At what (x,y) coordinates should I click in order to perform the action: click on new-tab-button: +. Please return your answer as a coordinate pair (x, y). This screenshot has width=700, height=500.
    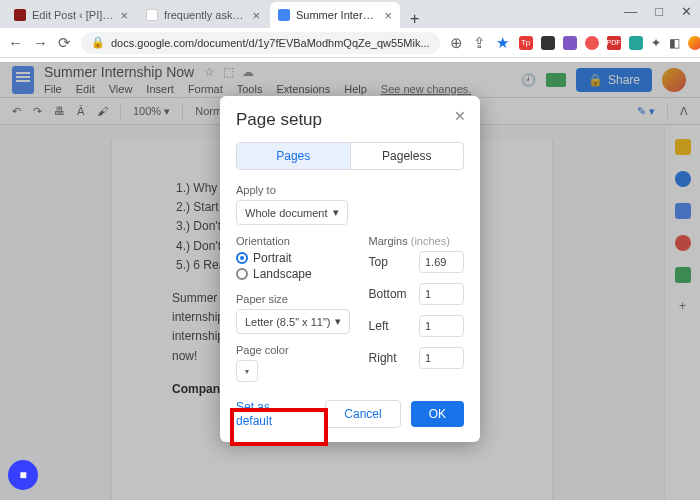
    Looking at the image, I should click on (414, 19).